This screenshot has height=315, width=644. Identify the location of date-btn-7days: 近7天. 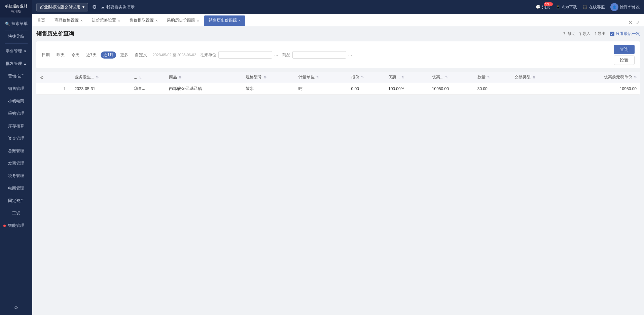
(92, 55).